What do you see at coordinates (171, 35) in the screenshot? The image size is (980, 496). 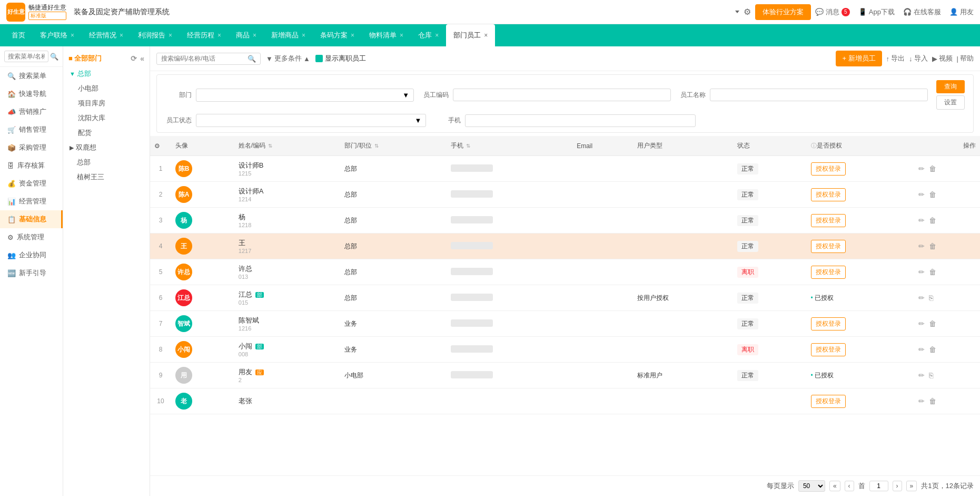 I see `tab-profit-close: ×` at bounding box center [171, 35].